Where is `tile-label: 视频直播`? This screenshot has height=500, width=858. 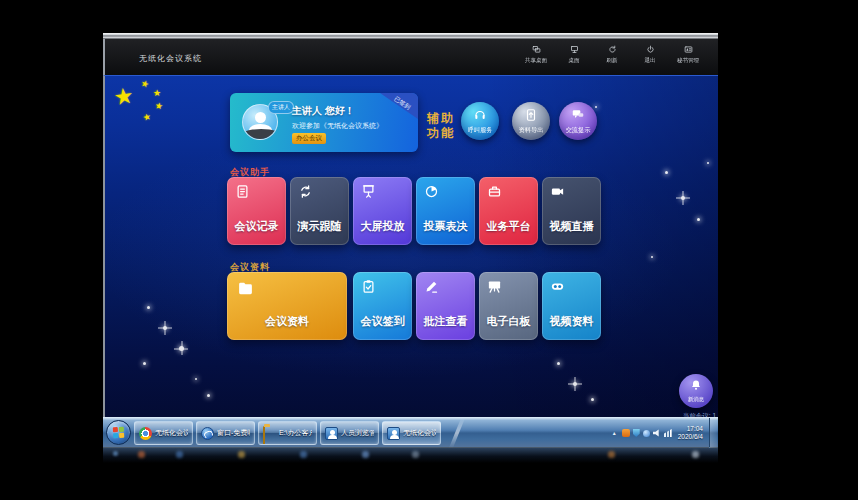 tile-label: 视频直播 is located at coordinates (572, 226).